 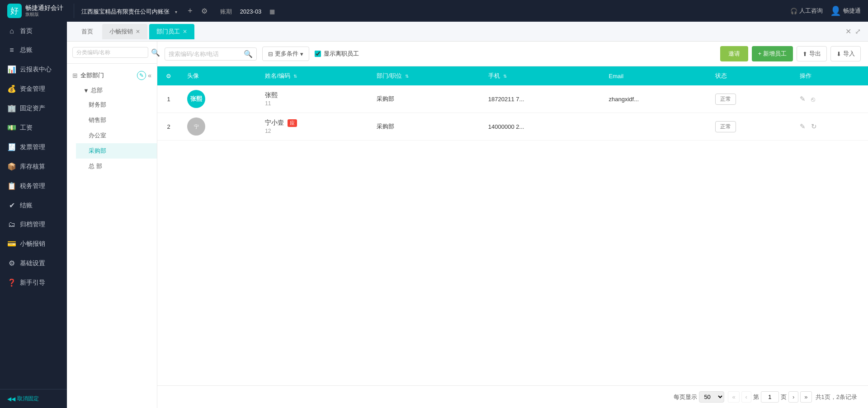 I want to click on sidebar-label-ledger: 总账, so click(x=26, y=50).